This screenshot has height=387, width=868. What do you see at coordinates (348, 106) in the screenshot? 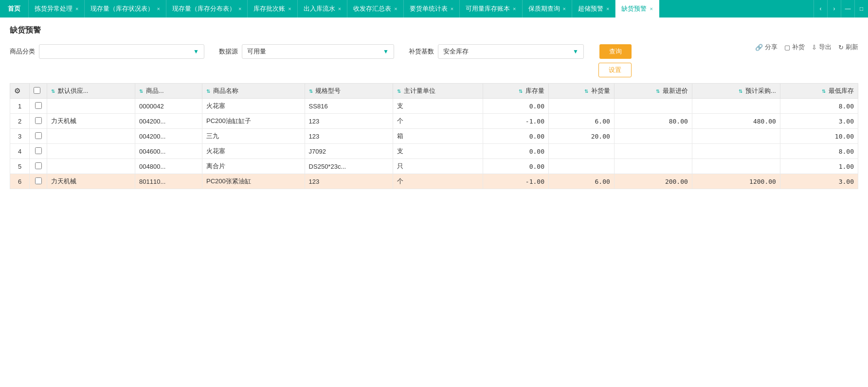
I see `cell-spec: SS816` at bounding box center [348, 106].